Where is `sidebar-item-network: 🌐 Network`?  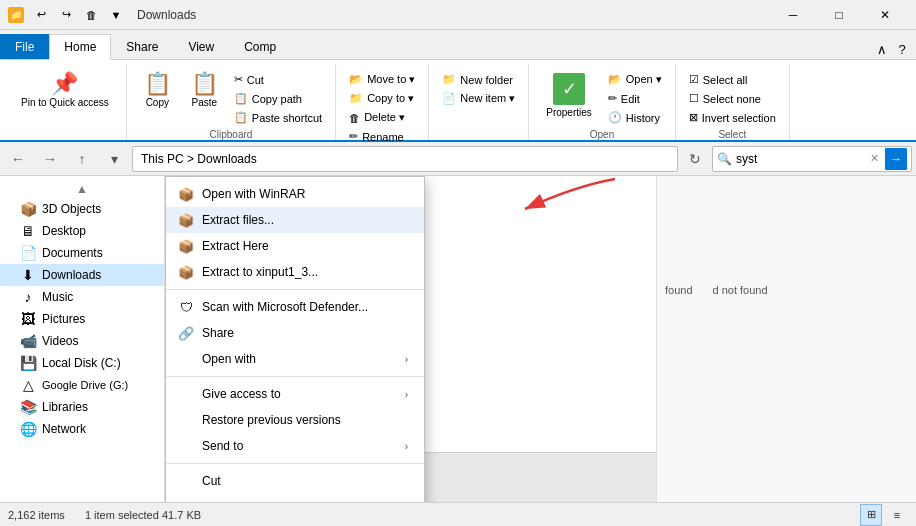
sidebar-item-network: 🌐 Network is located at coordinates (82, 429).